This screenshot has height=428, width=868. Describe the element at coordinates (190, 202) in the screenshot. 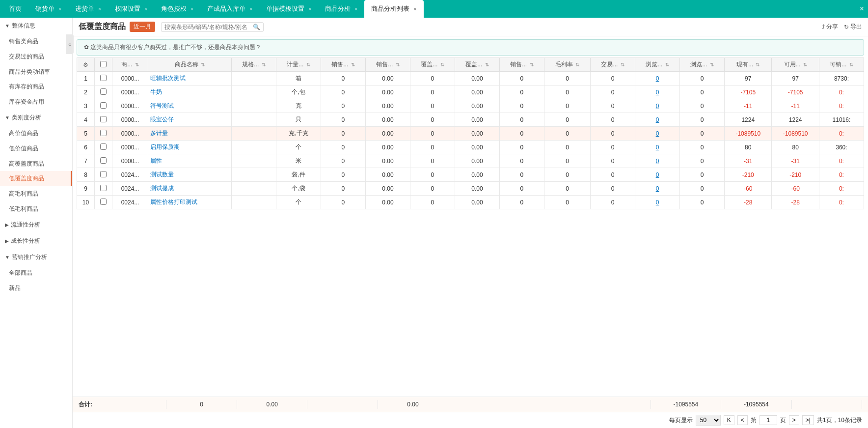

I see `row-name: 属性价格打印测试` at that location.